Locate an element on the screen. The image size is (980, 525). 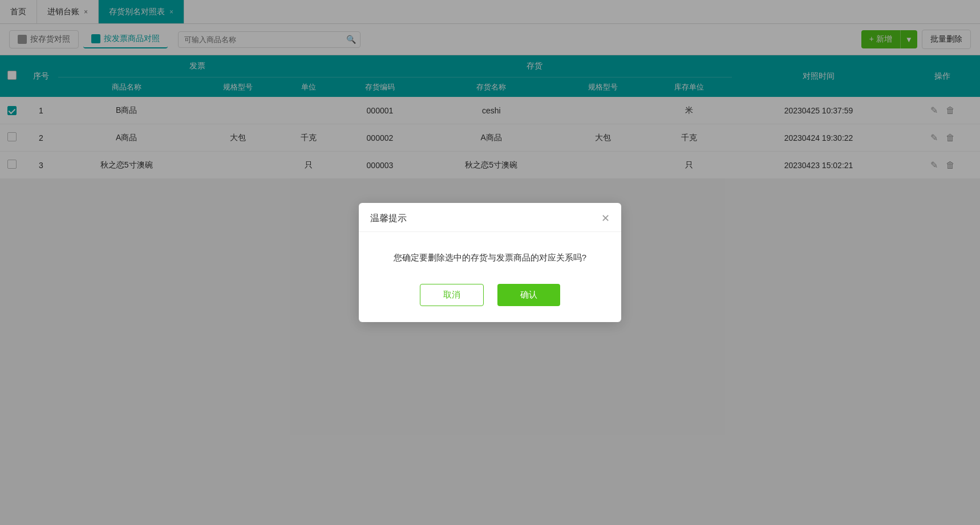
dialog-close-icon: ✕ is located at coordinates (606, 218).